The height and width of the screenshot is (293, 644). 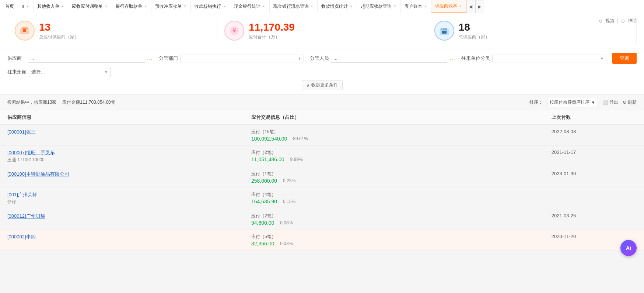 What do you see at coordinates (583, 103) in the screenshot?
I see `result-actions: 排序： 按应付余额倒序排序 ▼ ⬜ 导出 ↻ 刷新` at bounding box center [583, 103].